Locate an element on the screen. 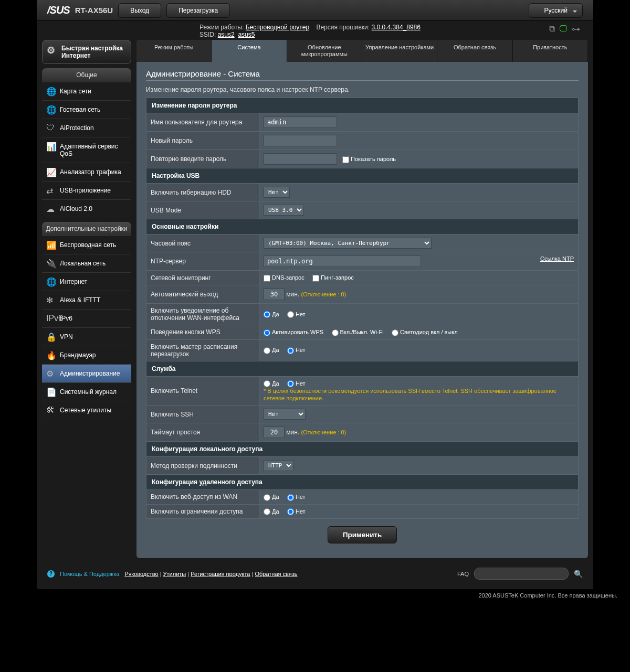 Image resolution: width=630 pixels, height=672 pixels. restrict-yes-radio is located at coordinates (267, 512).